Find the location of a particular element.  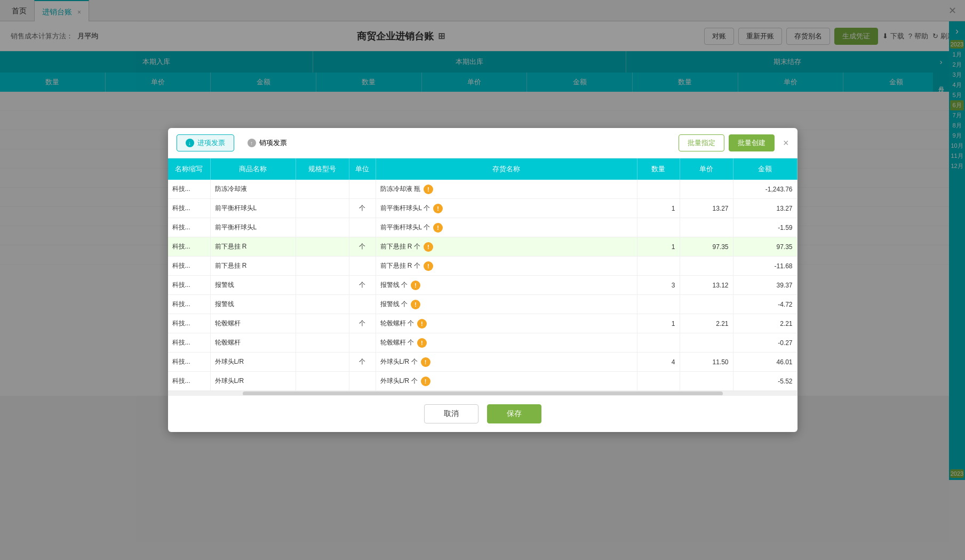

cell-stock: 前平衡杆球头L 个 ! is located at coordinates (507, 208).